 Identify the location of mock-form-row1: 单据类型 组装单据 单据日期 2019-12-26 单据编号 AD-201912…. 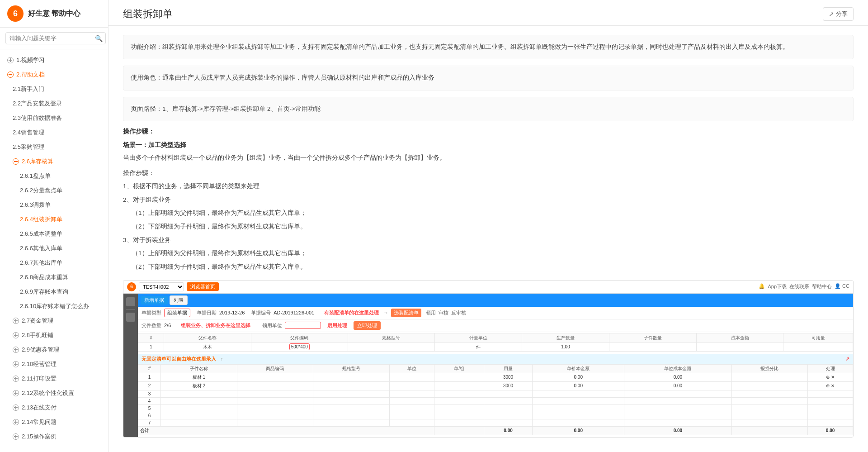
(495, 313).